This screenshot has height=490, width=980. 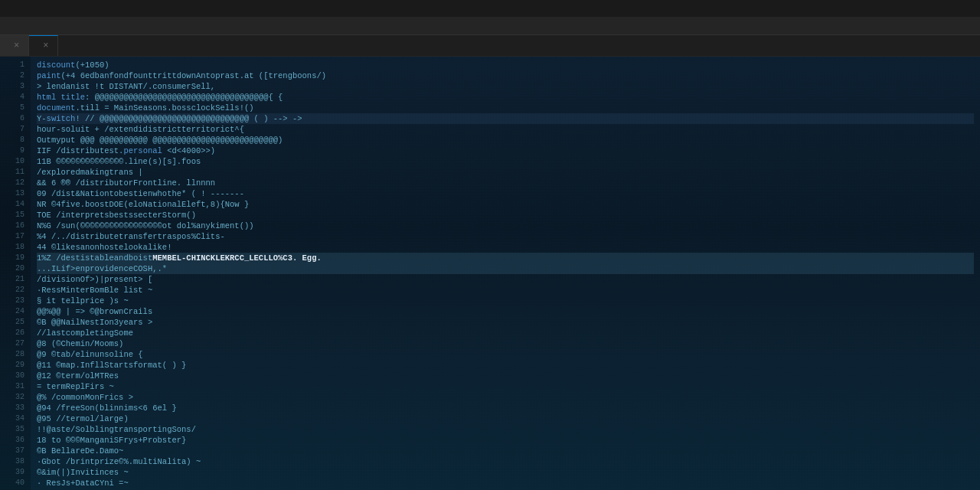 What do you see at coordinates (490, 8) in the screenshot?
I see `titlebar` at bounding box center [490, 8].